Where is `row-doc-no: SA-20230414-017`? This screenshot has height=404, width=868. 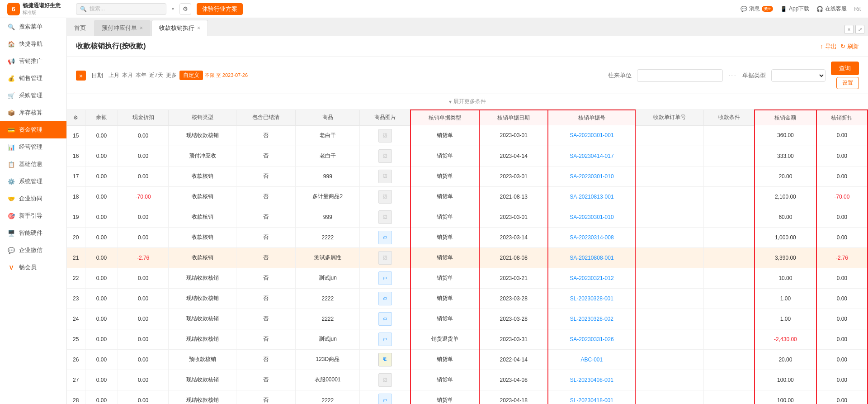 row-doc-no: SA-20230414-017 is located at coordinates (591, 156).